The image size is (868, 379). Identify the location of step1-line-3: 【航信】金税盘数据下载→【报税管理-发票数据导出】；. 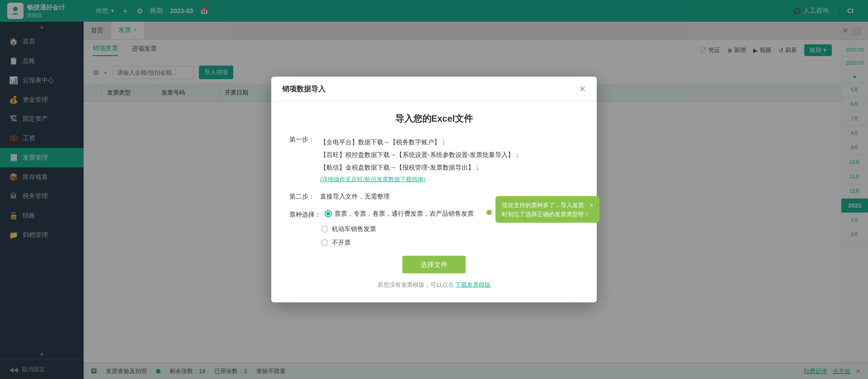
(420, 167).